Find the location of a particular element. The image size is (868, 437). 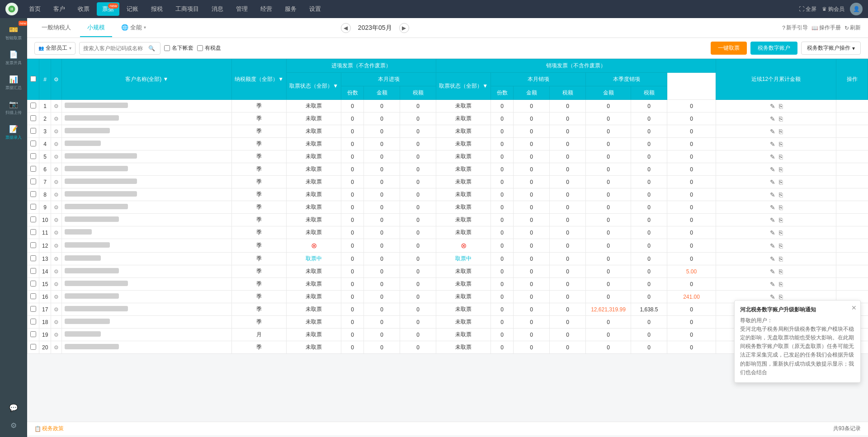

has-taxpad-checkbox: 有税盘 is located at coordinates (209, 48).